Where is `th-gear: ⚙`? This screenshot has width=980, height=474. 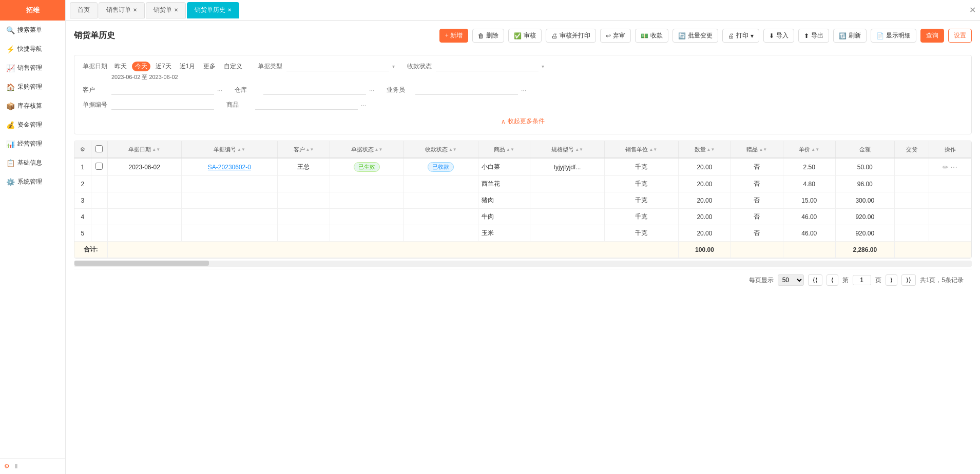 th-gear: ⚙ is located at coordinates (83, 150).